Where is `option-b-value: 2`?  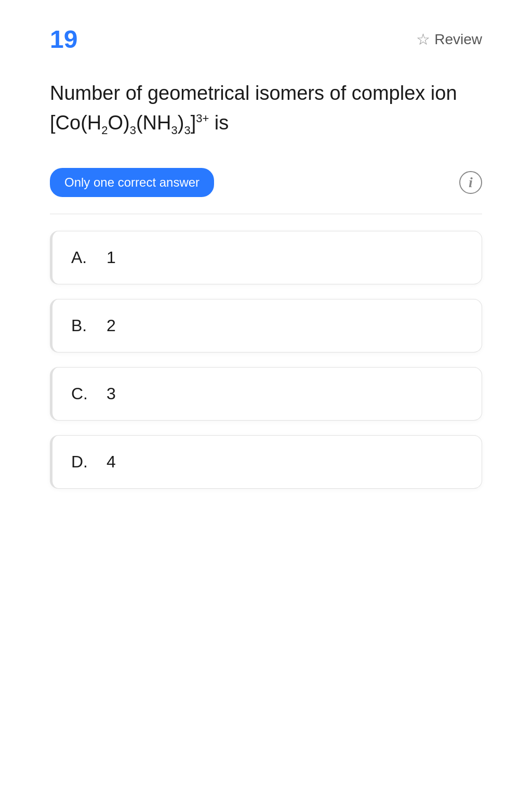 option-b-value: 2 is located at coordinates (111, 325).